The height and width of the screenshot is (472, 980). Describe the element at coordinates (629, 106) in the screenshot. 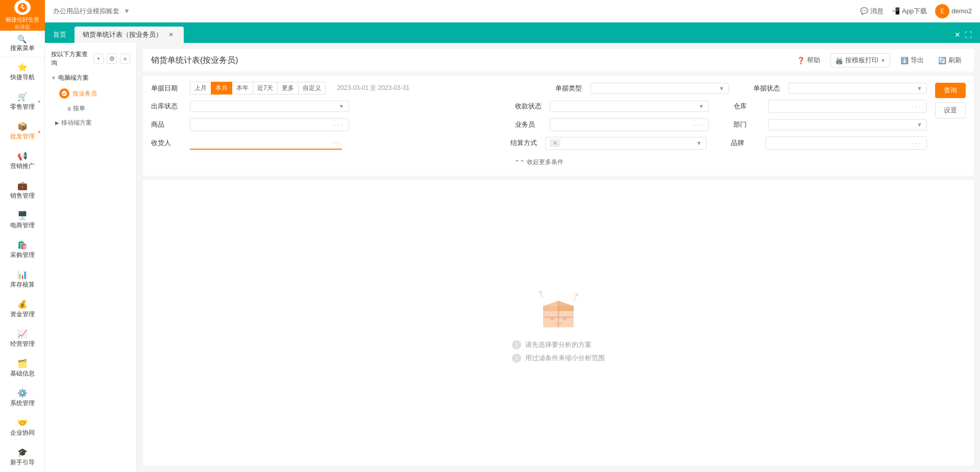

I see `collect-status-select: ▼` at that location.